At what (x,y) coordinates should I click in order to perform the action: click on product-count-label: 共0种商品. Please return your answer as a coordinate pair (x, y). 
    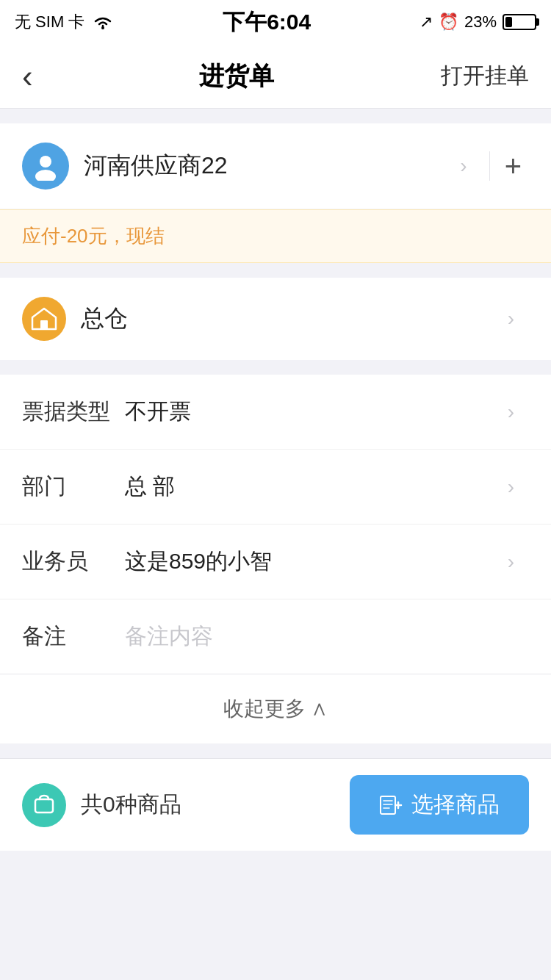
    Looking at the image, I should click on (208, 805).